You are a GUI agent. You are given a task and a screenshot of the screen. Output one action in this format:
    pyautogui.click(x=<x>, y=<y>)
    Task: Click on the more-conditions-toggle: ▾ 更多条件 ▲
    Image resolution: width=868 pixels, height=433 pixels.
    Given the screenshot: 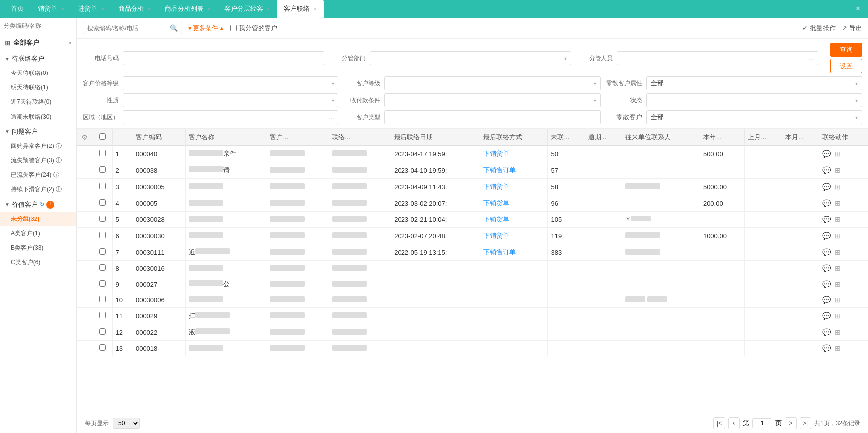 What is the action you would take?
    pyautogui.click(x=206, y=28)
    